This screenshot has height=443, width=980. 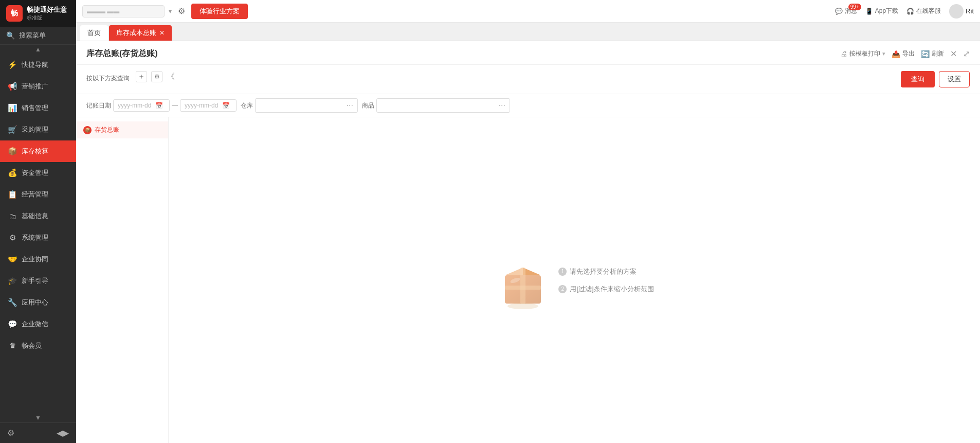 I want to click on tab-close-btn: ✕, so click(x=162, y=33).